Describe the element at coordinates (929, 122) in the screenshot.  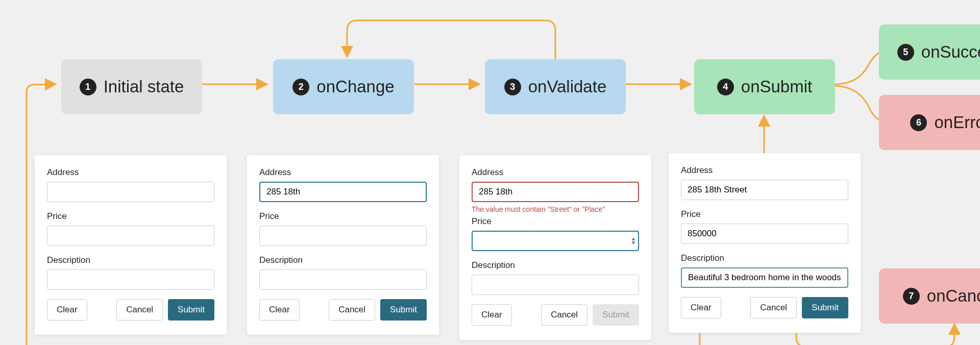
I see `stage-onerror: 6 onError` at that location.